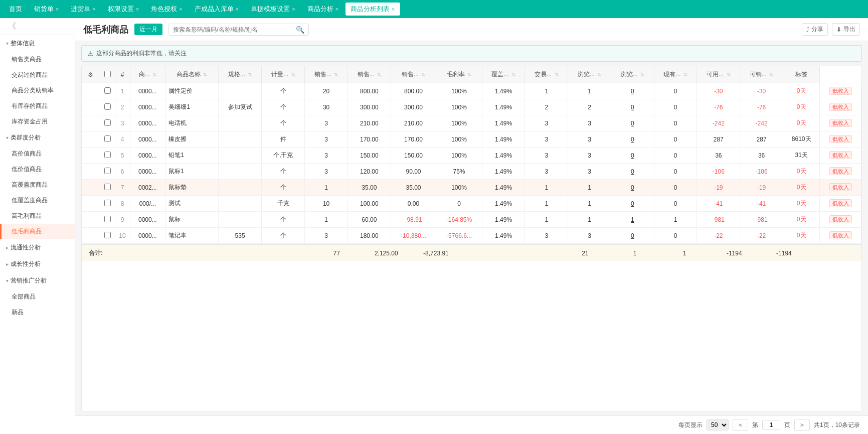 The width and height of the screenshot is (868, 434). I want to click on next-page-btn: ＞, so click(802, 425).